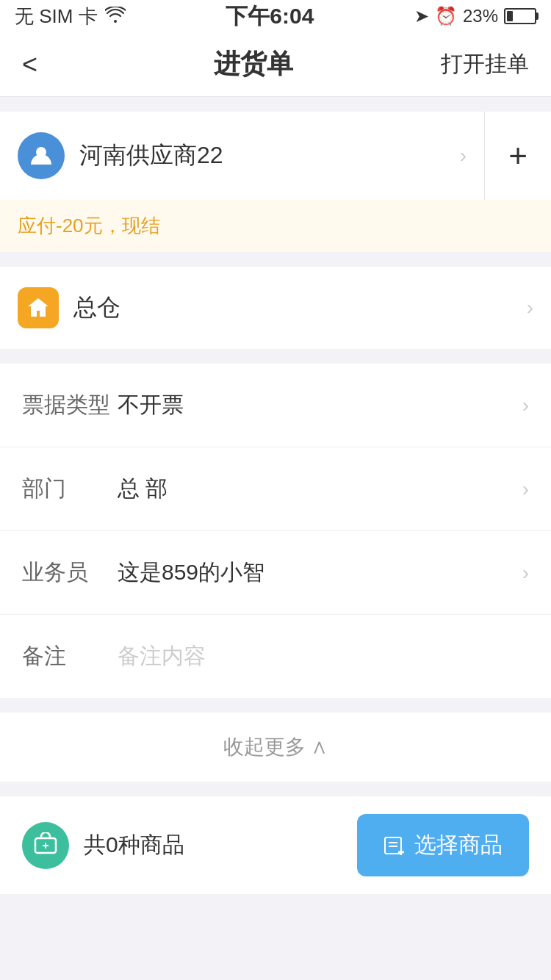 The height and width of the screenshot is (980, 551). I want to click on invoice-value: 不开票, so click(316, 406).